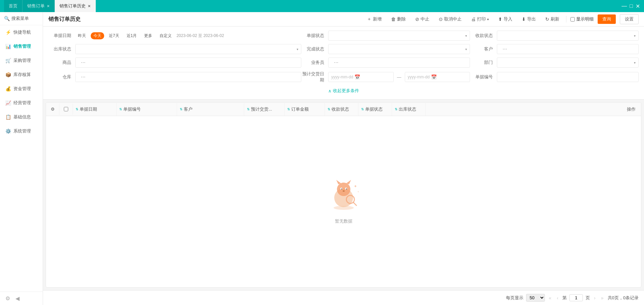 This screenshot has height=305, width=644. I want to click on display-cols-label: 显示明细, so click(585, 19).